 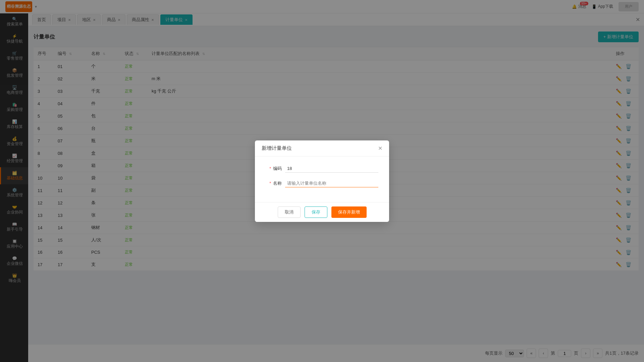 I want to click on form-code-label: * 编码, so click(x=274, y=169).